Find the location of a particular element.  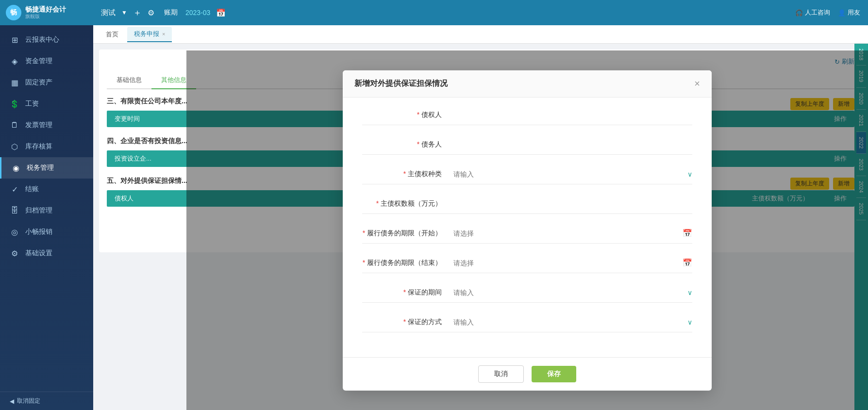

sidebar-footer-icon: ◀ is located at coordinates (12, 401).